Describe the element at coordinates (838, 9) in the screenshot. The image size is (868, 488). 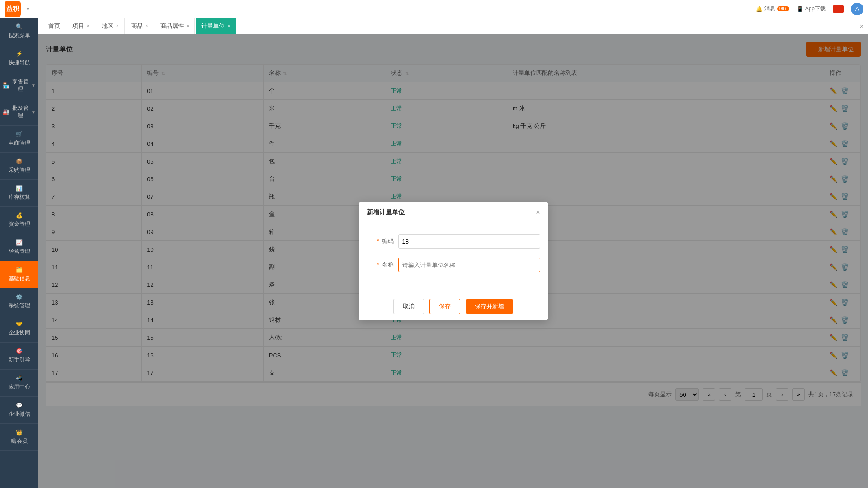
I see `language-flag` at that location.